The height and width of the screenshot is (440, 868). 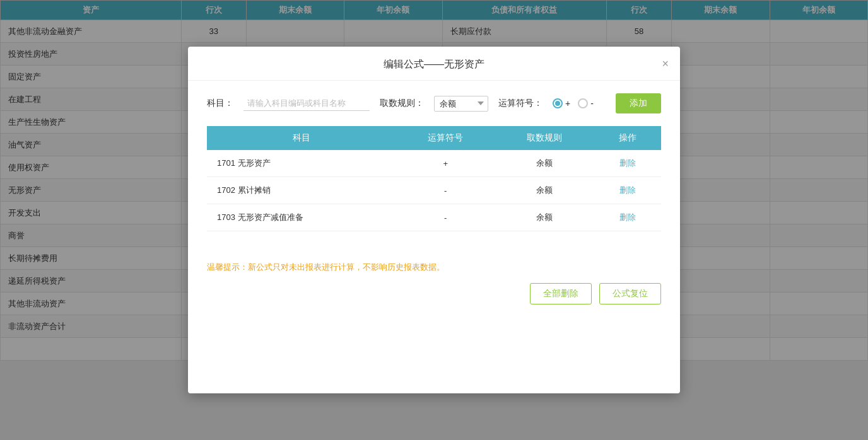 I want to click on table-row: 1701 无形资产+余额删除, so click(x=434, y=164).